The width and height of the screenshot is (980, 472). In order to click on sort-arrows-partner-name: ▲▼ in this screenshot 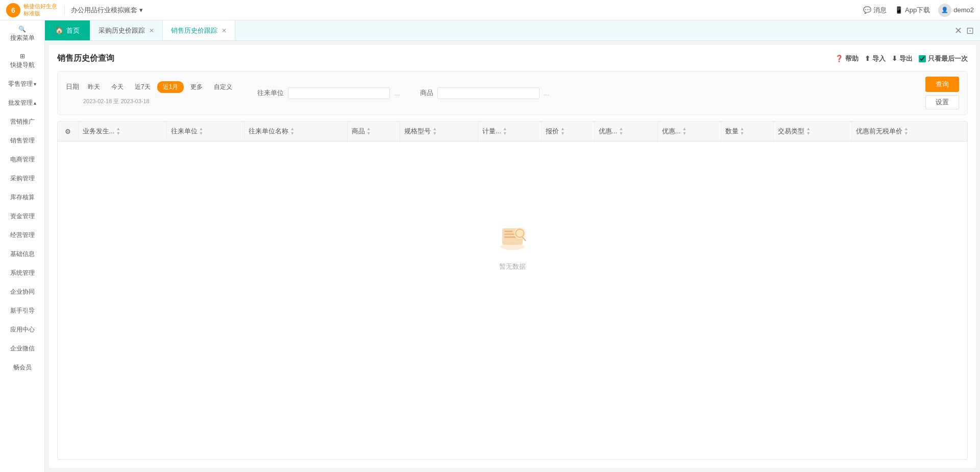, I will do `click(292, 131)`.